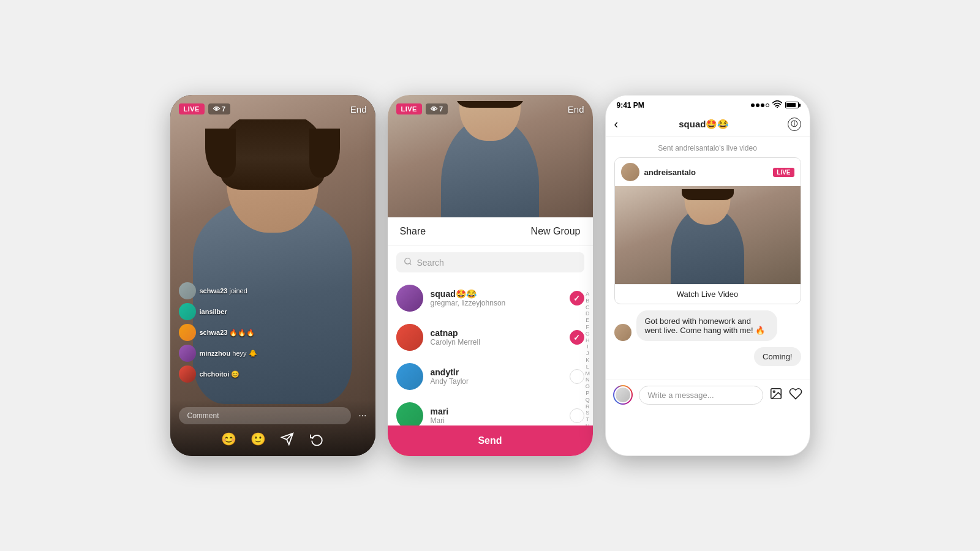 This screenshot has height=551, width=980. What do you see at coordinates (273, 276) in the screenshot?
I see `phone1-live-stream: LIVE 👁 7 End schwa23 joined` at bounding box center [273, 276].